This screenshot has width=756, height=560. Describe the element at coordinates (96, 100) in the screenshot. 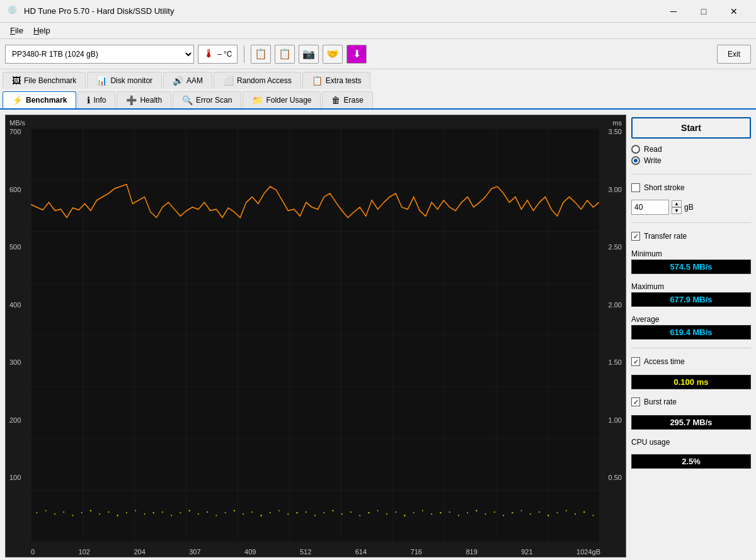

I see `tab-info: ℹ Info` at that location.